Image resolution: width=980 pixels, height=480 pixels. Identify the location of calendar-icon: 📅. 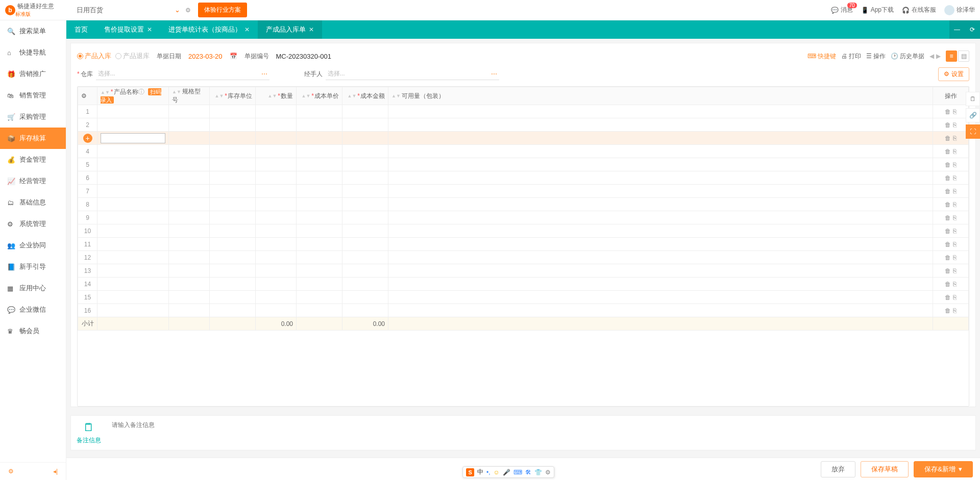
(234, 56).